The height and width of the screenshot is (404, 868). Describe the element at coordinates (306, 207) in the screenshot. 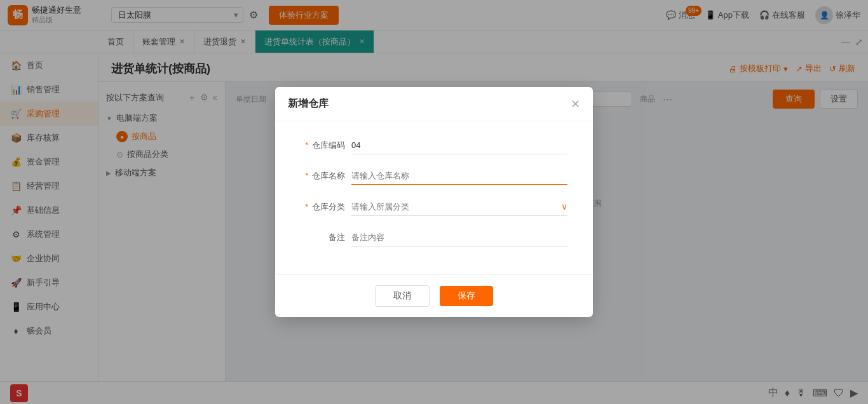

I see `category-required-star: *` at that location.